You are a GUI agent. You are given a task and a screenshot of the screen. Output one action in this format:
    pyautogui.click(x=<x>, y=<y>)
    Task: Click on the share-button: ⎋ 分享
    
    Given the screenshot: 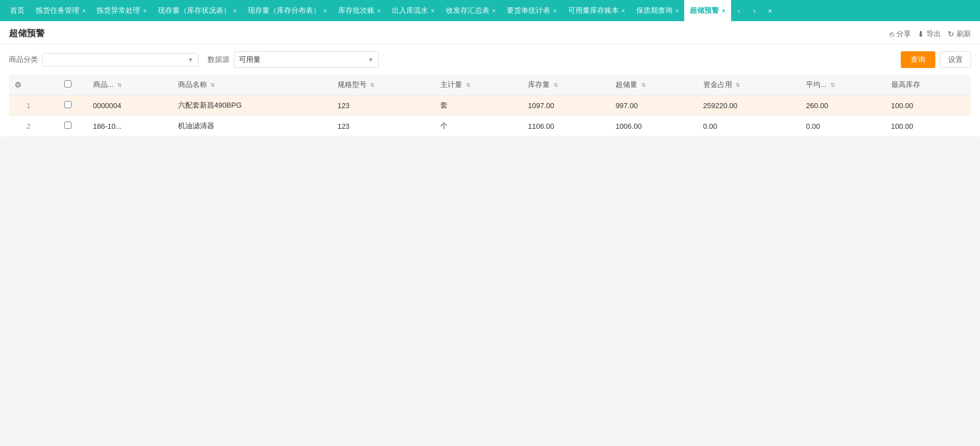 What is the action you would take?
    pyautogui.click(x=900, y=34)
    